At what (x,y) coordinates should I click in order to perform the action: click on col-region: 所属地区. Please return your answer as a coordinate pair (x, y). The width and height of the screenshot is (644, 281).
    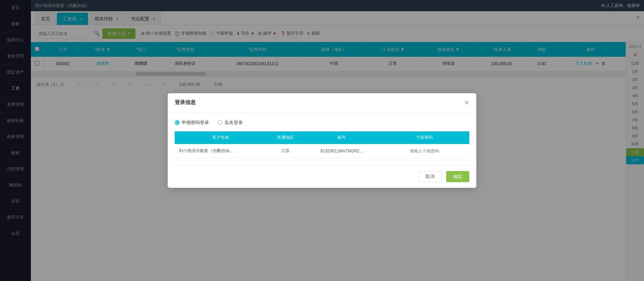
    Looking at the image, I should click on (286, 138).